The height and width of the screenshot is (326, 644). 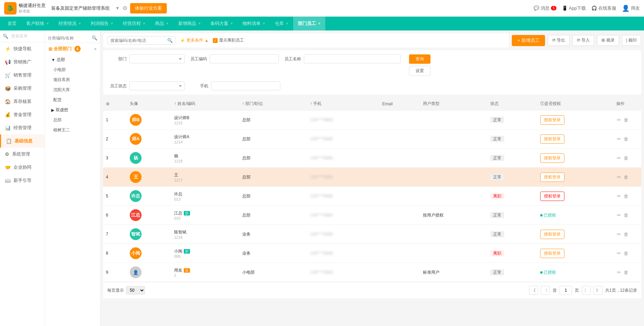 I want to click on status-filter-select, so click(x=157, y=86).